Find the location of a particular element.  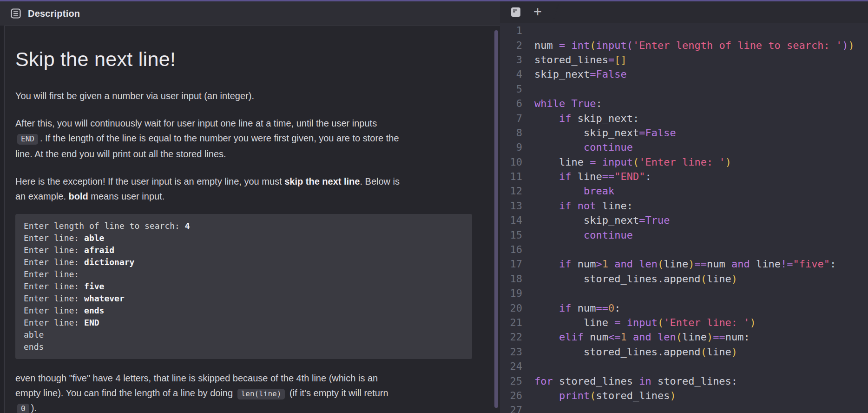

line-number: 2 is located at coordinates (517, 46).